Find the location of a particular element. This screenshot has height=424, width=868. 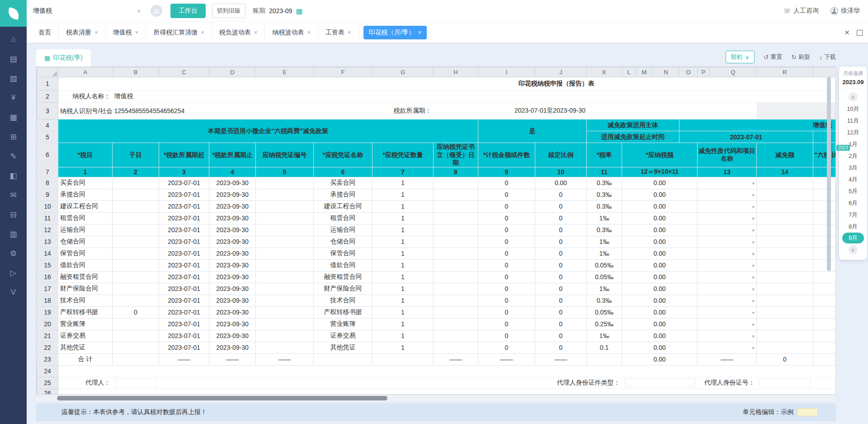

column-header: D is located at coordinates (232, 72).